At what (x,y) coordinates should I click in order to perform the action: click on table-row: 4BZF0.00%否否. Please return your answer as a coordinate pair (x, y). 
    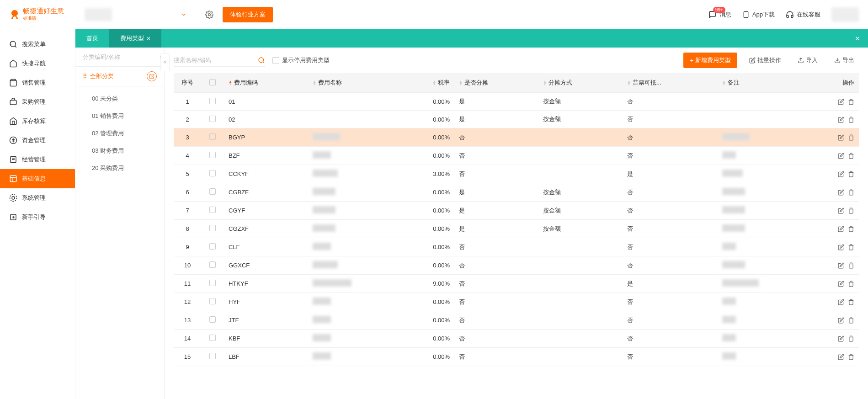
    Looking at the image, I should click on (517, 156).